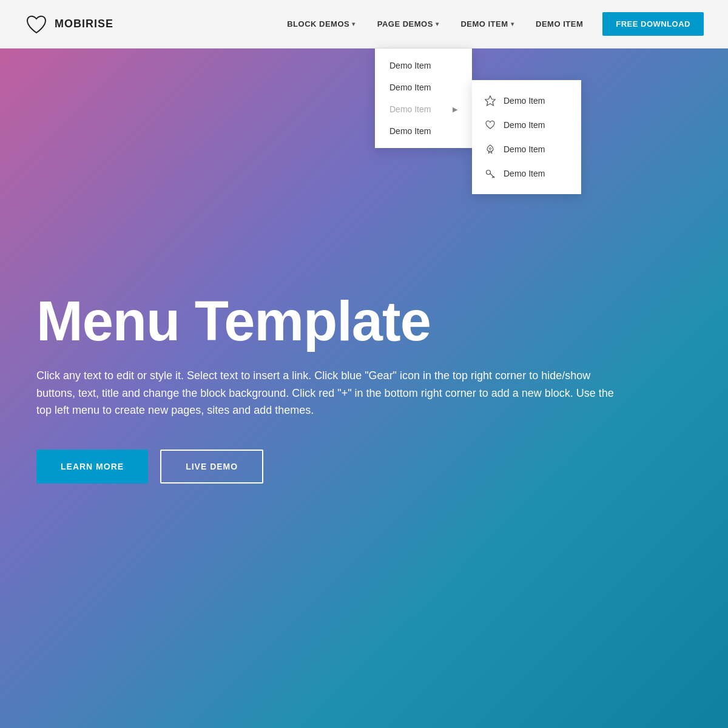  Describe the element at coordinates (455, 109) in the screenshot. I see `submenu-arrow-icon: ▶` at that location.